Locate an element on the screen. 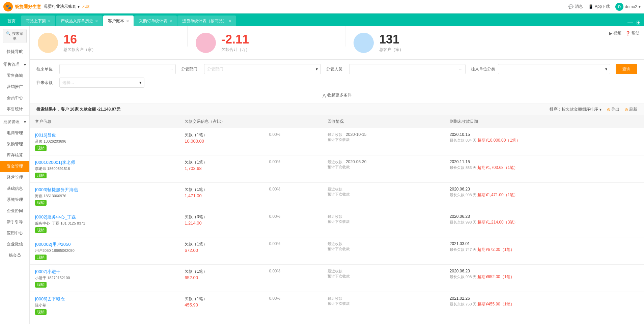 The image size is (644, 324). sidebar-item-operations: 经营管理 is located at coordinates (15, 177).